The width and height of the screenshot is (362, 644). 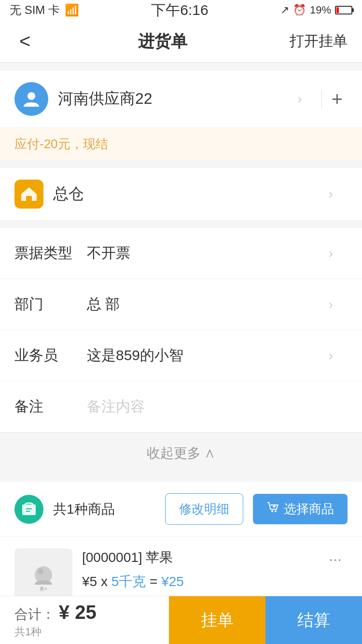 What do you see at coordinates (198, 570) in the screenshot?
I see `product-info: [0000001] 苹果 ¥5 x 5千克 = ¥25` at bounding box center [198, 570].